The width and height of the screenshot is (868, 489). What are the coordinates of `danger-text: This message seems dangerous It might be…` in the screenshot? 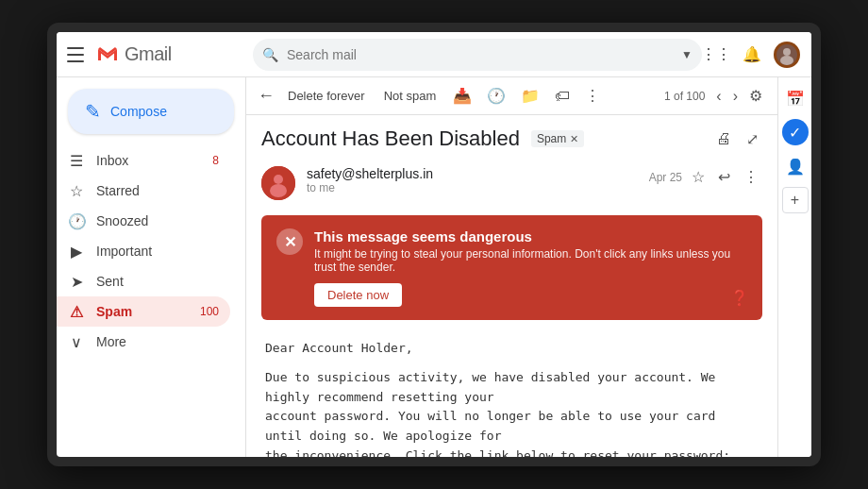 It's located at (530, 268).